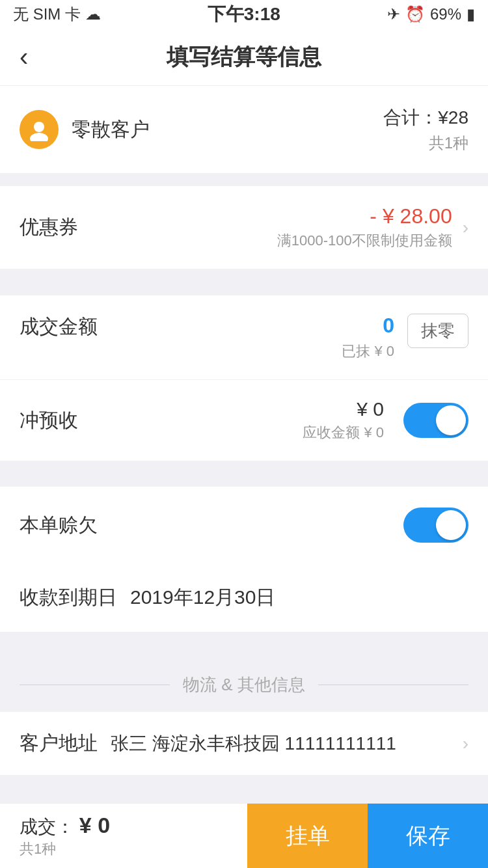 The height and width of the screenshot is (868, 488). What do you see at coordinates (59, 327) in the screenshot?
I see `deal-amount-label: 成交金额` at bounding box center [59, 327].